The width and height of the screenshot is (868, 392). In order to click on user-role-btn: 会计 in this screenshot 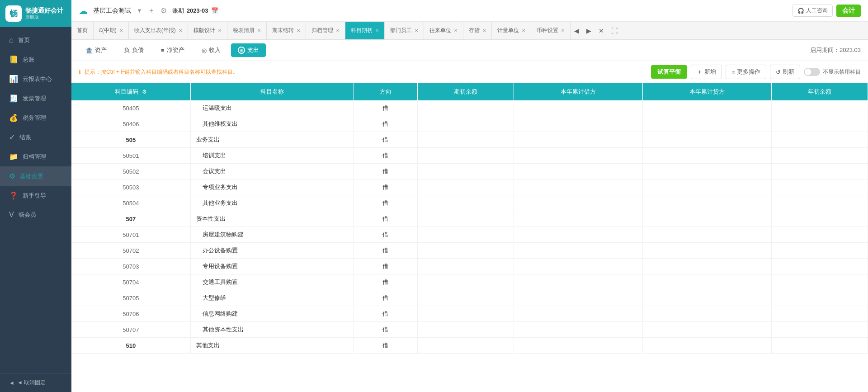, I will do `click(849, 11)`.